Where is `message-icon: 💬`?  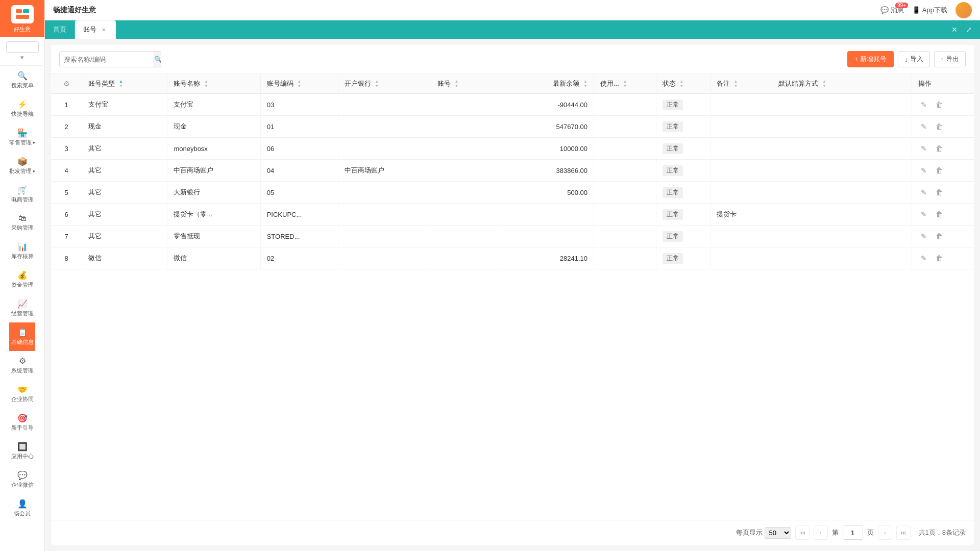
message-icon: 💬 is located at coordinates (885, 10).